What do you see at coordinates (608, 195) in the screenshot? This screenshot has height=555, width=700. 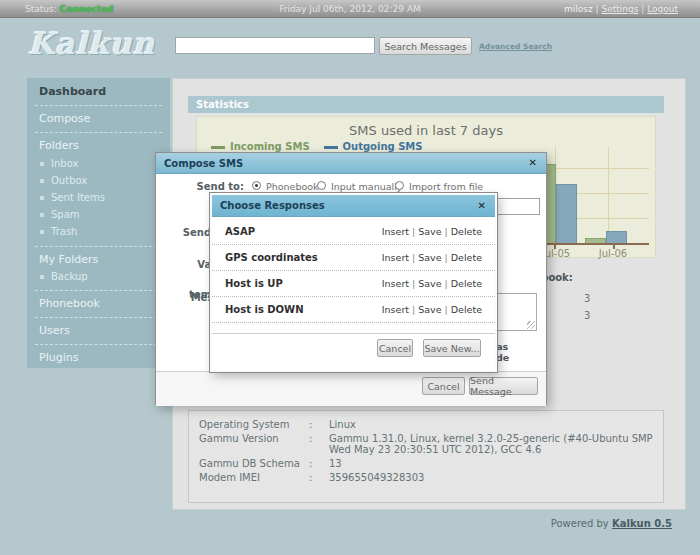 I see `gridline` at bounding box center [608, 195].